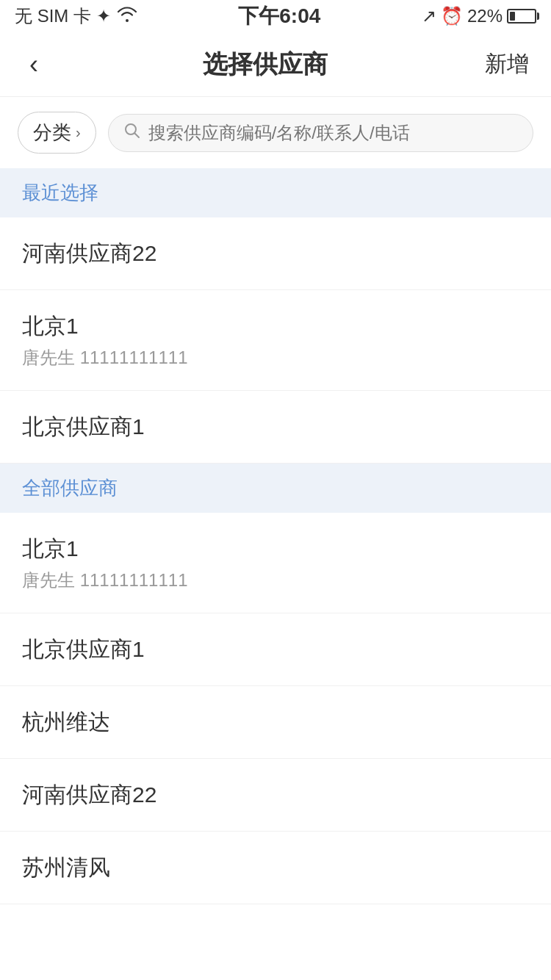 The height and width of the screenshot is (980, 551). Describe the element at coordinates (485, 16) in the screenshot. I see `battery-percent: 22%` at that location.